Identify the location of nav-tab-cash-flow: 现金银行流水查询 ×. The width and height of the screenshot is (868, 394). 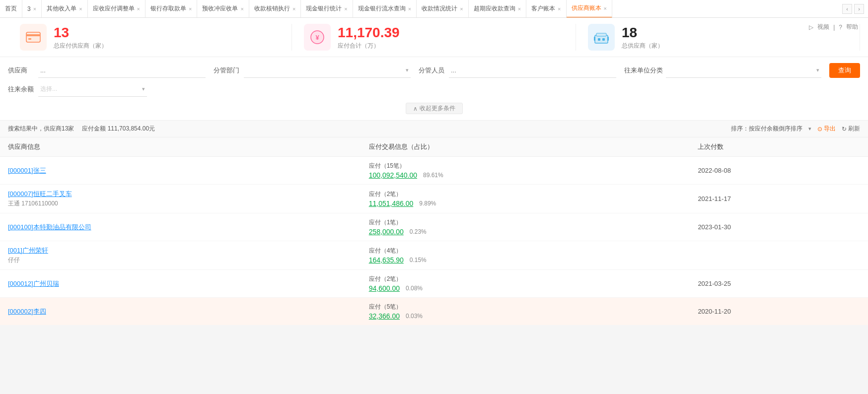
(385, 9).